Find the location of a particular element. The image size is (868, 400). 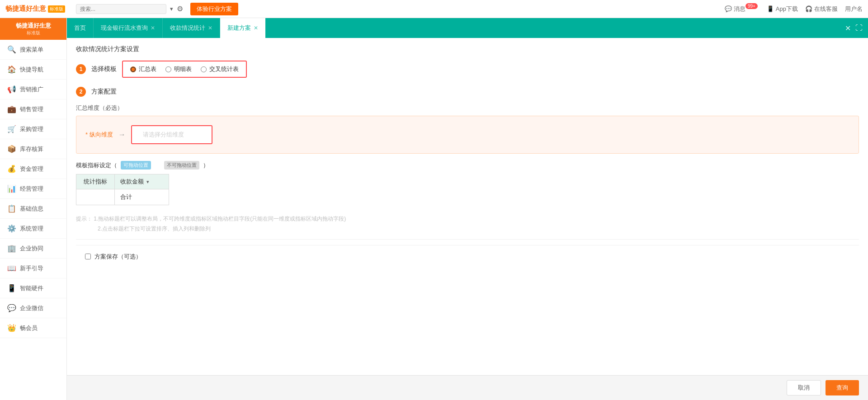

radio-detail-label: 明细表 is located at coordinates (183, 69).